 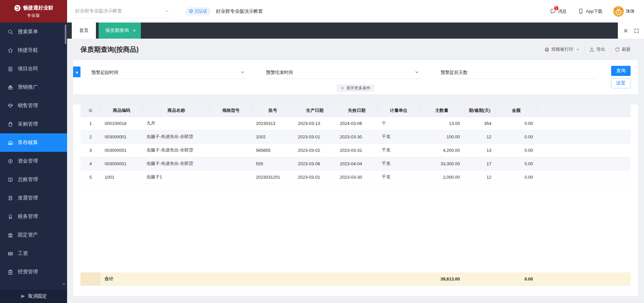 I want to click on sidebar-item-marketing: 营销推广, so click(x=34, y=87).